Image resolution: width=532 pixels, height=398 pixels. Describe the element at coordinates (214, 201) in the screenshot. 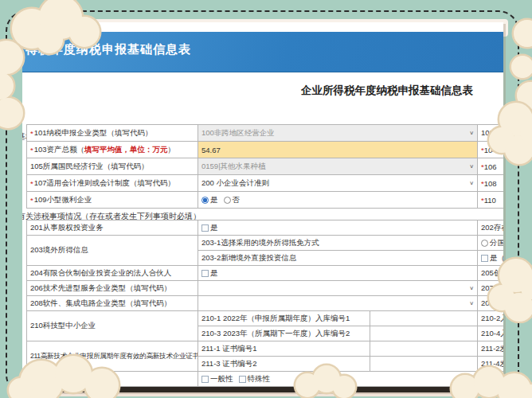

I see `radio-label: 是` at that location.